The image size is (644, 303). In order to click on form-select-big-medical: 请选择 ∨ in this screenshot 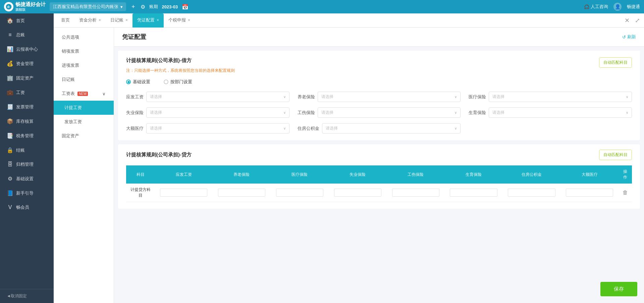, I will do `click(218, 128)`.